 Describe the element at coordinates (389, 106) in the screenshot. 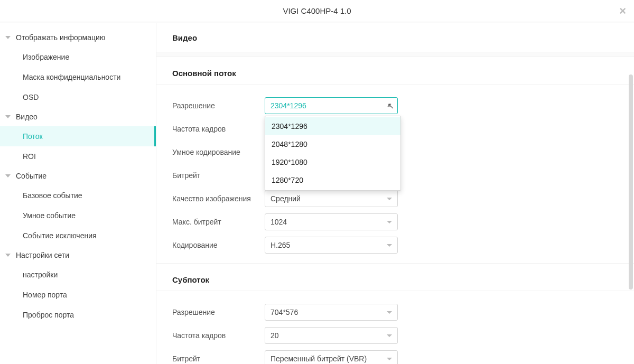

I see `chevron-up-icon` at that location.